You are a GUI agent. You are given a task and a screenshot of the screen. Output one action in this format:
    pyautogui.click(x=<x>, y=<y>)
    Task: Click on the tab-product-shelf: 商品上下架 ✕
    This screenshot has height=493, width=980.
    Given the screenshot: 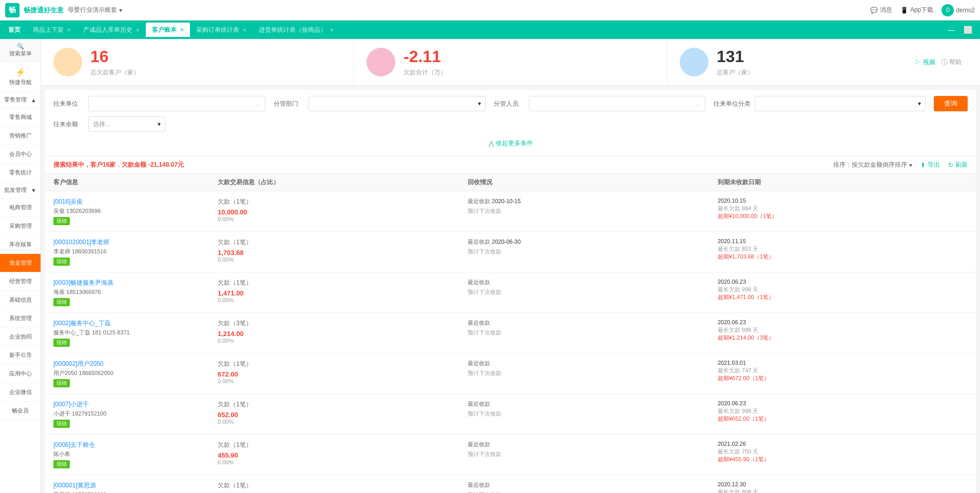 What is the action you would take?
    pyautogui.click(x=52, y=30)
    